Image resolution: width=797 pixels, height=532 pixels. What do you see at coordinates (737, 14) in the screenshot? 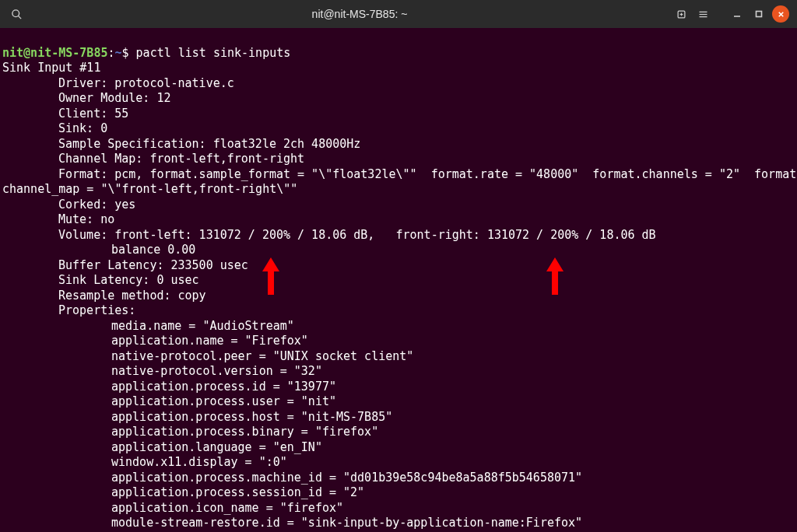
I see `minimize-button` at bounding box center [737, 14].